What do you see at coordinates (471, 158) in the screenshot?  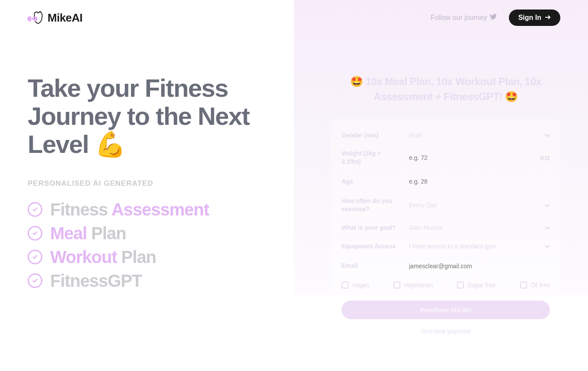 I see `weight-input` at bounding box center [471, 158].